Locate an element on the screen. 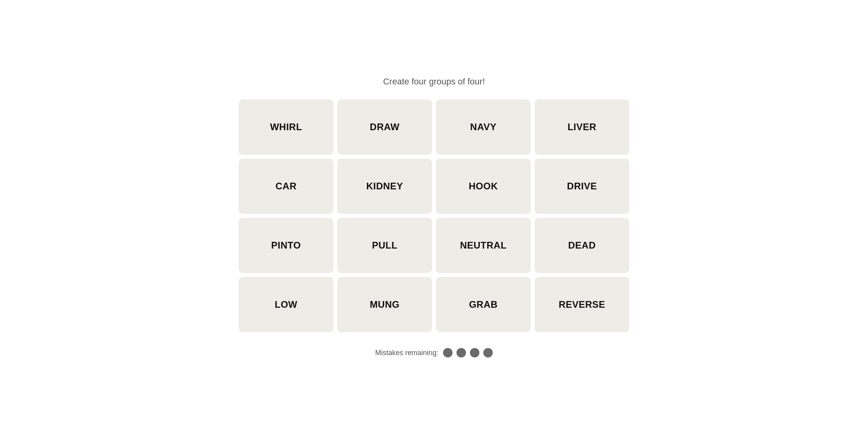 This screenshot has width=868, height=434. word-card-label: LIVER is located at coordinates (582, 127).